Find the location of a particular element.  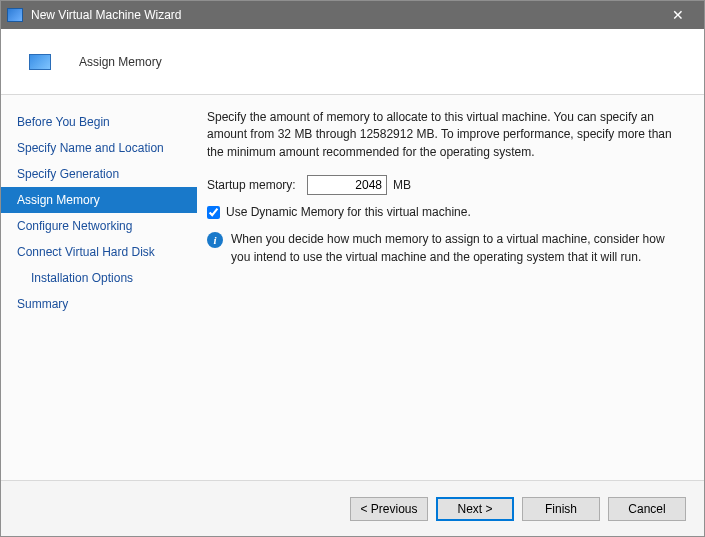

page-title: Assign Memory is located at coordinates (120, 62).